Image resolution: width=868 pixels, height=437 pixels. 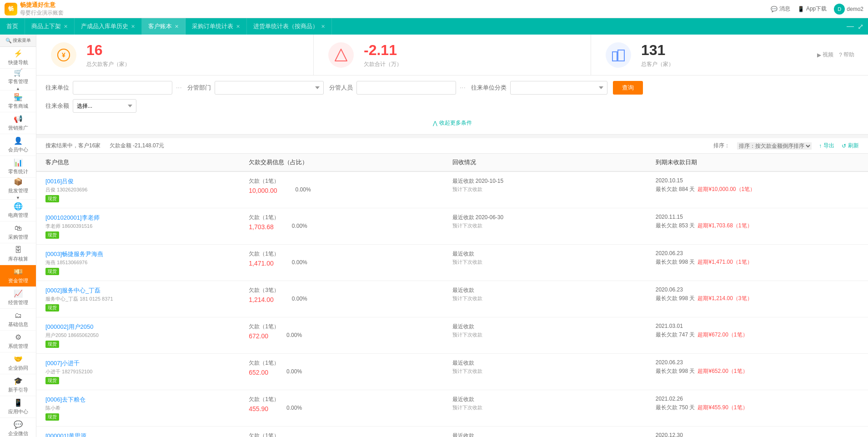 What do you see at coordinates (18, 101) in the screenshot?
I see `sidebar-item-retail-mall: 🏪 零售商城` at bounding box center [18, 101].